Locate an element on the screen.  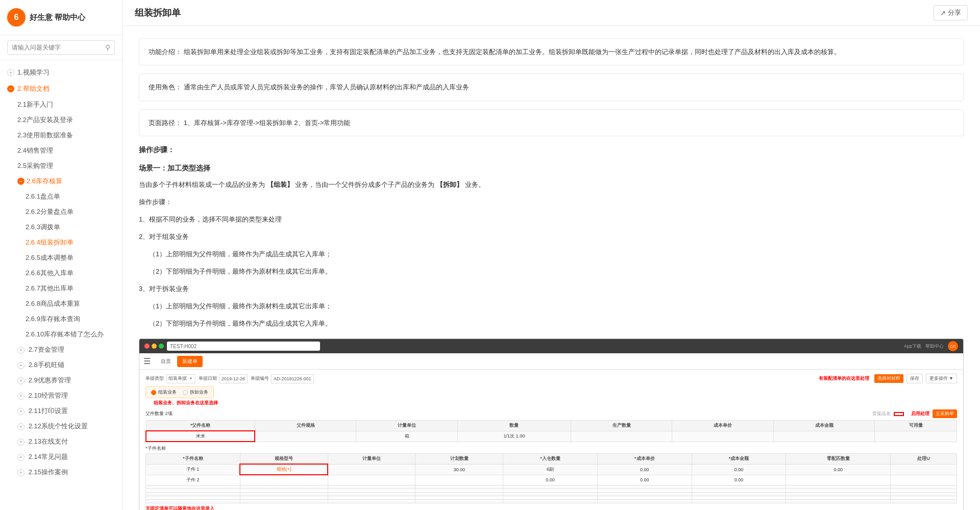
ss-bottom-table: *子件名称 规格型号 计量单位 计划数量 *入仓数量 *成本单价 *成本金额 零… is located at coordinates (551, 478).